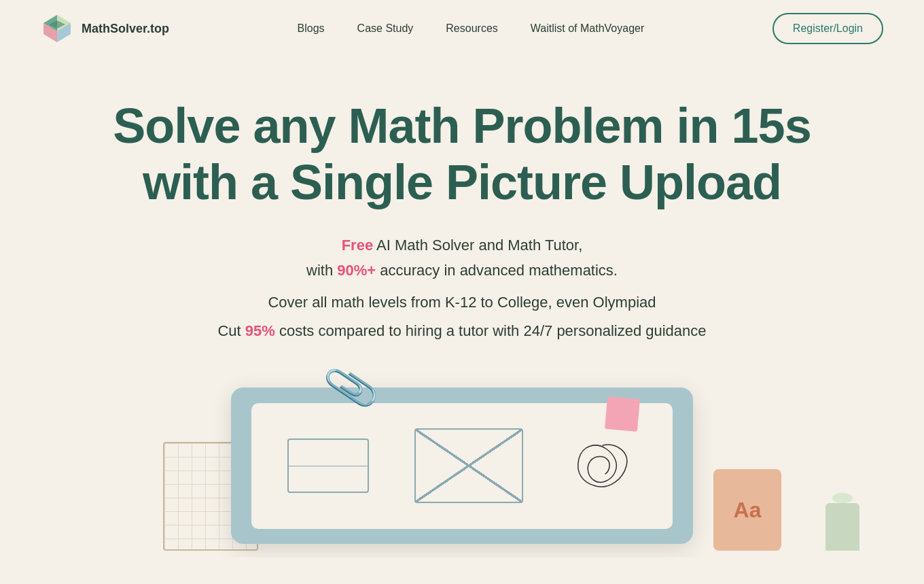 This screenshot has width=924, height=584. I want to click on wireframe-small, so click(328, 466).